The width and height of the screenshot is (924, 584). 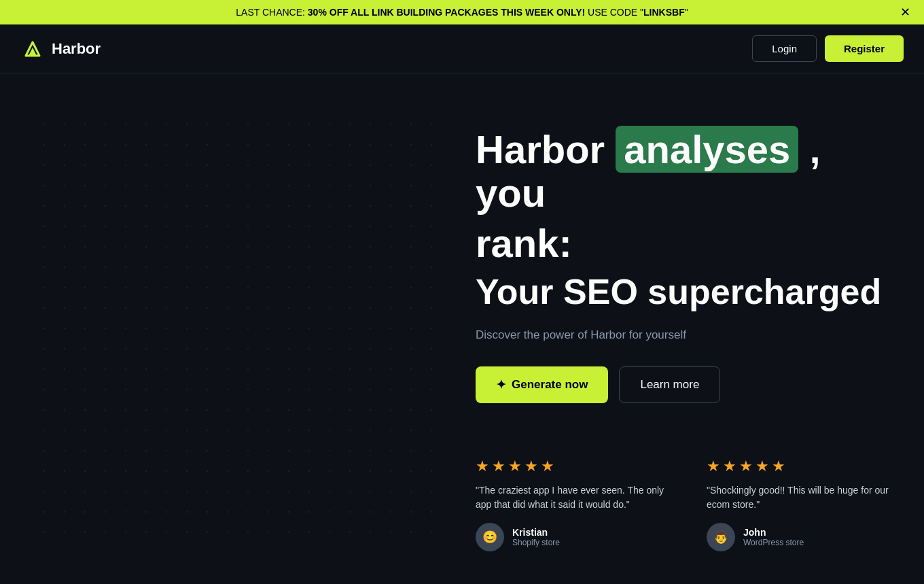 What do you see at coordinates (614, 12) in the screenshot?
I see `banner-suffix-prefix: USE CODE "` at bounding box center [614, 12].